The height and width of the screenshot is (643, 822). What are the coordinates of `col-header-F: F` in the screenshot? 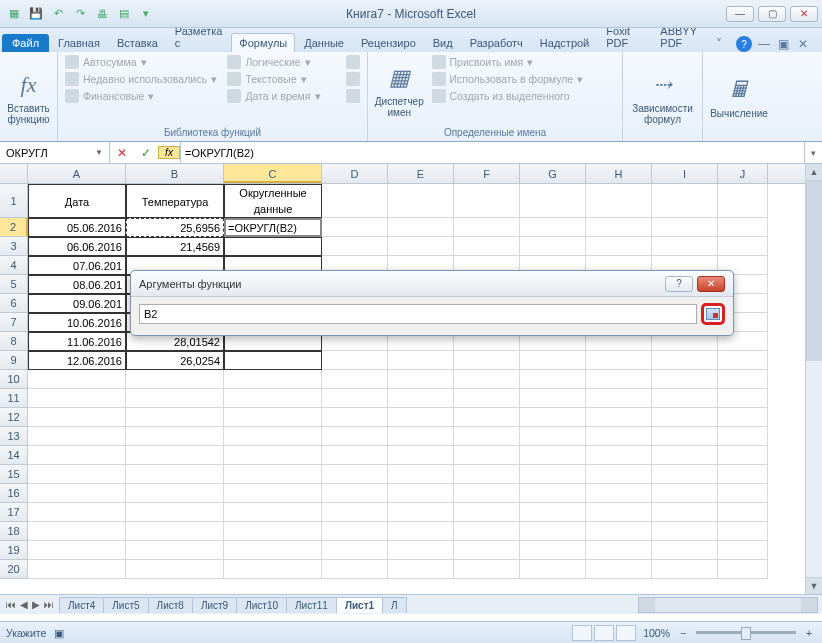 It's located at (487, 174).